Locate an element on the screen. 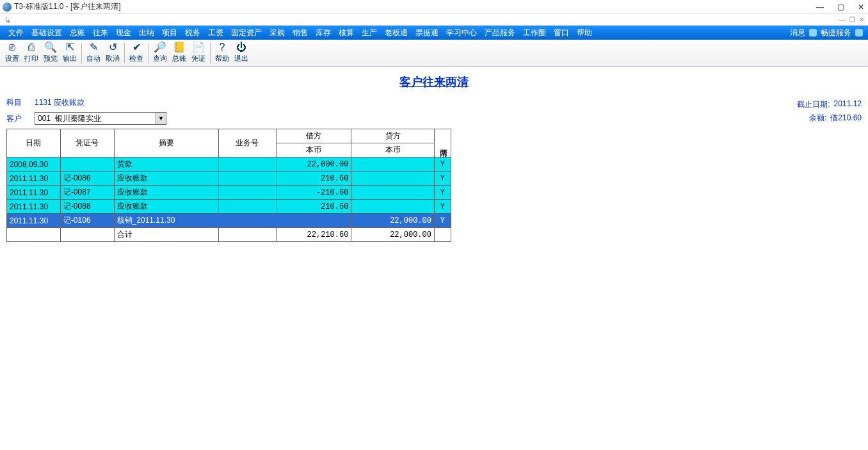 This screenshot has width=868, height=450. table-row: 2008.09.30货款22,000.00Y is located at coordinates (229, 165).